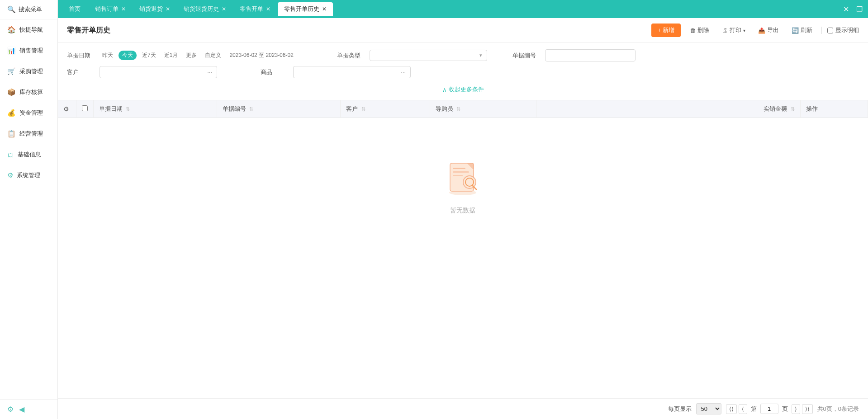 This screenshot has width=868, height=419. What do you see at coordinates (29, 10) in the screenshot?
I see `sidebar-search: 🔍 搜索采单` at bounding box center [29, 10].